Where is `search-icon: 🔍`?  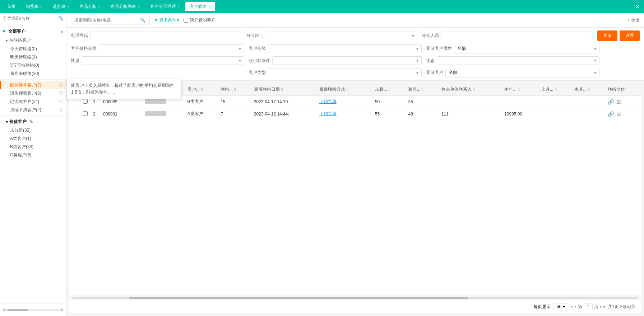
search-icon: 🔍 is located at coordinates (143, 20).